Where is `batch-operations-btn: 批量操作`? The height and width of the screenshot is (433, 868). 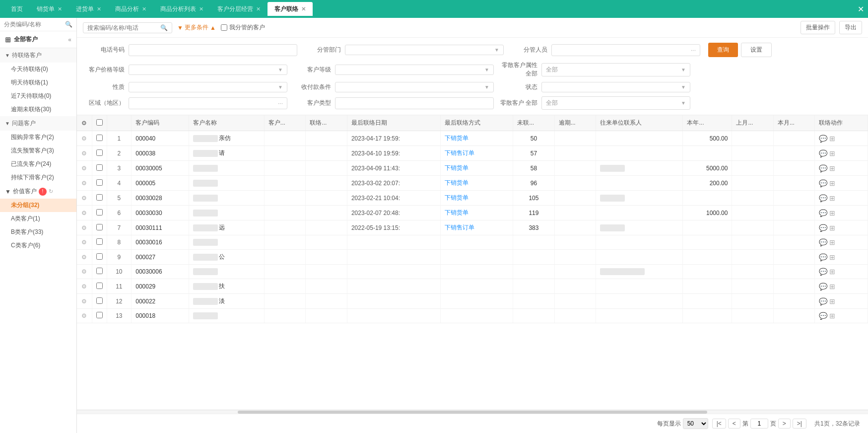
batch-operations-btn: 批量操作 is located at coordinates (818, 28).